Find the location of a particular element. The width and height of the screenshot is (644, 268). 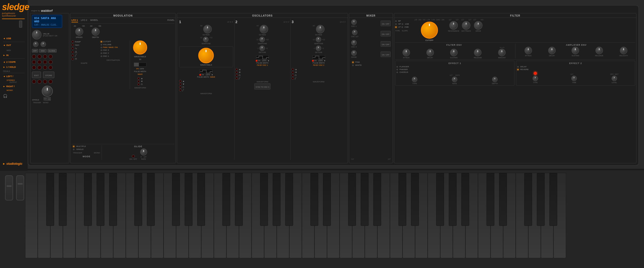

osc3-detune-knob is located at coordinates (318, 48).